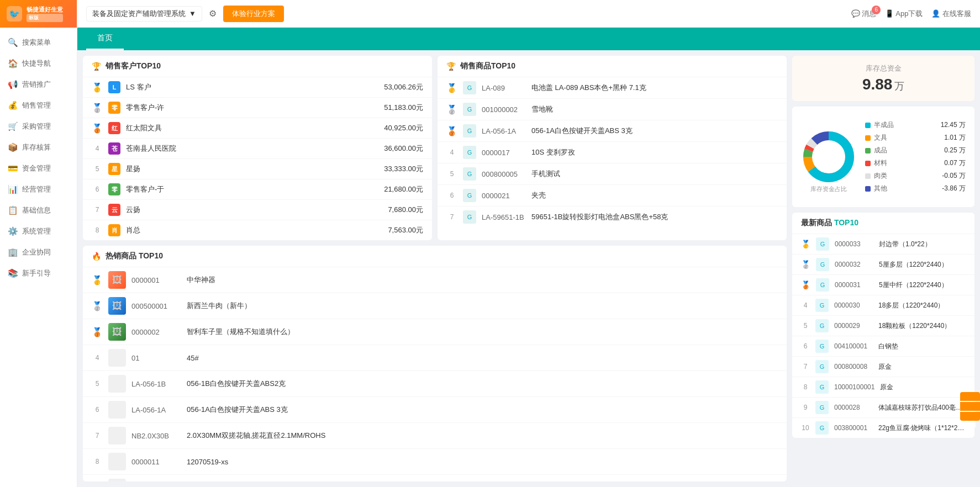 Image resolution: width=980 pixels, height=487 pixels. What do you see at coordinates (39, 252) in the screenshot?
I see `sidebar-item-enterprise: 🏢 企业协同` at bounding box center [39, 252].